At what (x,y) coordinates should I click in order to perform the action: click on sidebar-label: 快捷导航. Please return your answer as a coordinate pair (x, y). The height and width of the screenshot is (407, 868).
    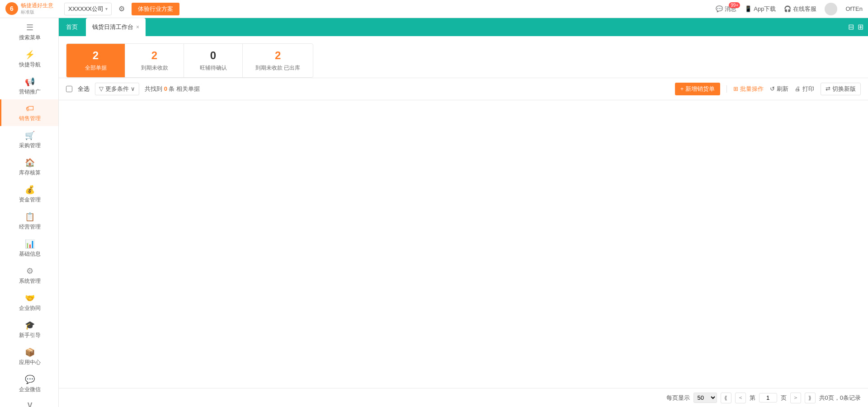
    Looking at the image, I should click on (30, 65).